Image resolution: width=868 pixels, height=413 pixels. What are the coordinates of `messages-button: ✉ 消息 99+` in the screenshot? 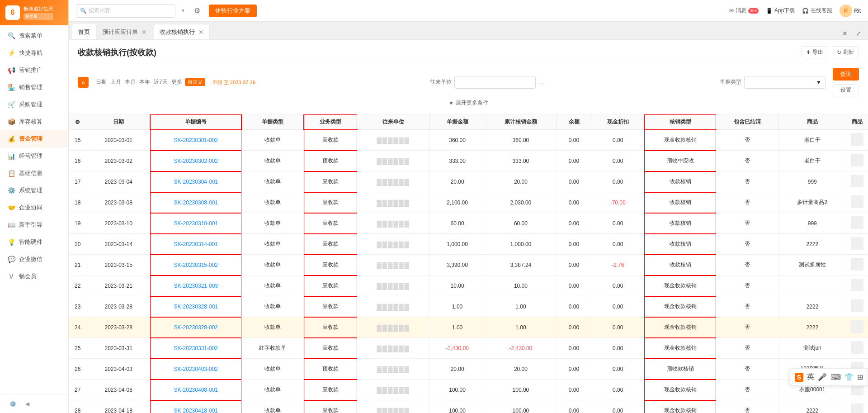 It's located at (744, 11).